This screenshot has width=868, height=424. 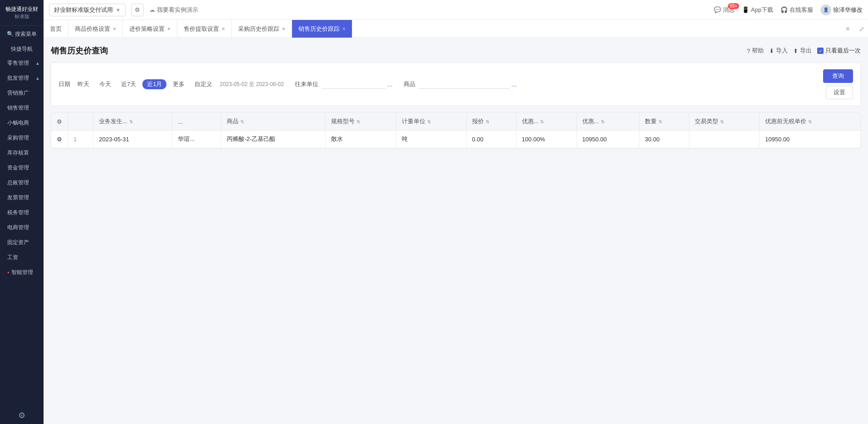 I want to click on from-unit-label: 往来单位, so click(x=307, y=84).